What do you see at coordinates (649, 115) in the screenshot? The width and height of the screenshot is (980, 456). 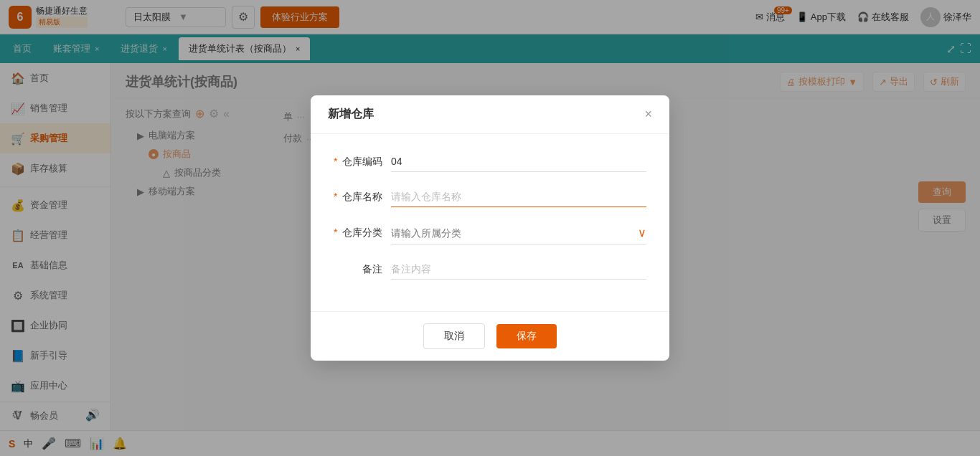 I see `modal-close-button: ×` at bounding box center [649, 115].